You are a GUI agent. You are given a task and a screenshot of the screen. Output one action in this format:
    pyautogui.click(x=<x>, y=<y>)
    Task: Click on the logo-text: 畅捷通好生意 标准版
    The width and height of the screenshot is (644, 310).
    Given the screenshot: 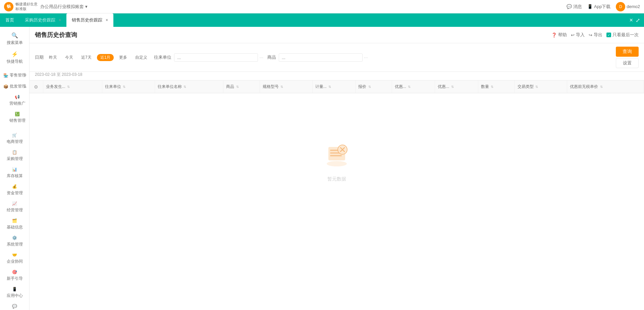 What is the action you would take?
    pyautogui.click(x=26, y=6)
    